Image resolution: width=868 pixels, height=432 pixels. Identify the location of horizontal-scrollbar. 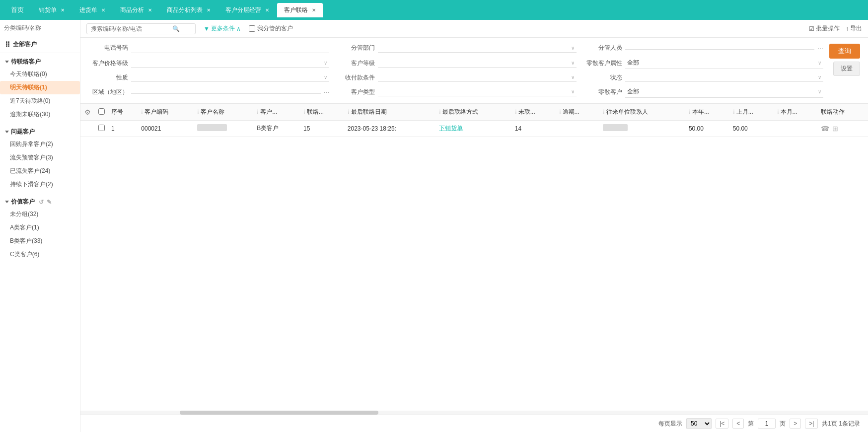
(474, 413).